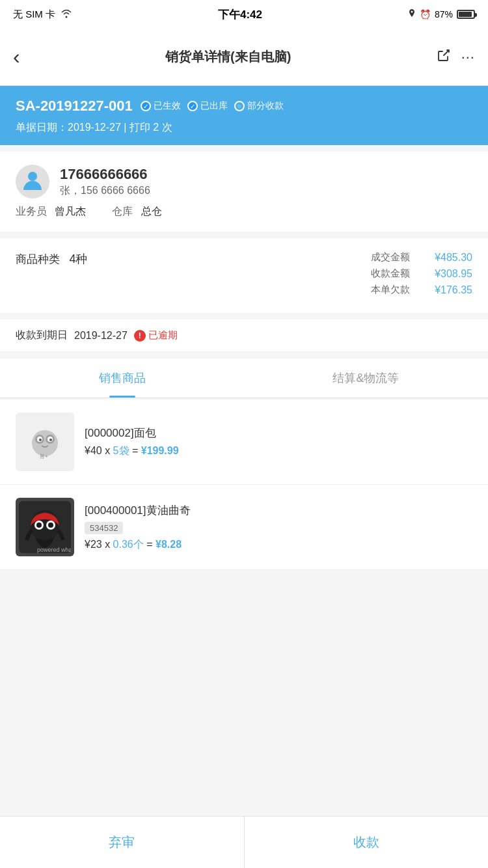  Describe the element at coordinates (121, 450) in the screenshot. I see `product-qty-bread: 5袋` at that location.